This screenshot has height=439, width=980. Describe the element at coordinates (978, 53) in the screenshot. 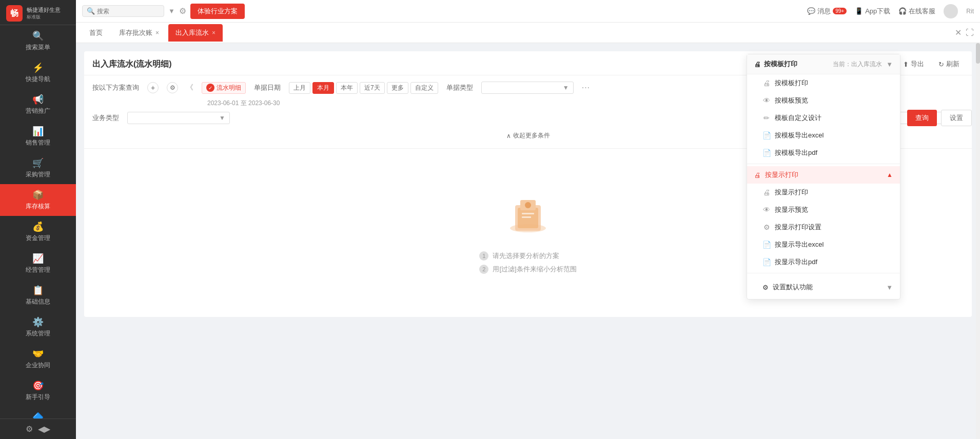

I see `scrollbar-thumb` at that location.